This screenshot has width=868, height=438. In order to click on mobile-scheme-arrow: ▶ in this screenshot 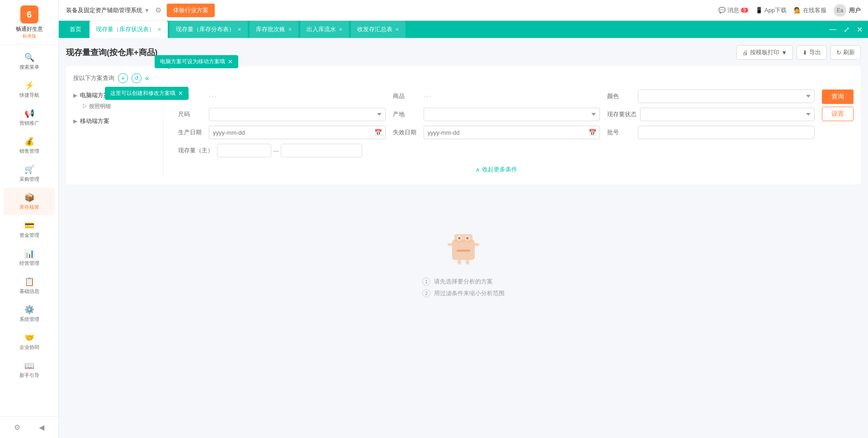, I will do `click(75, 121)`.